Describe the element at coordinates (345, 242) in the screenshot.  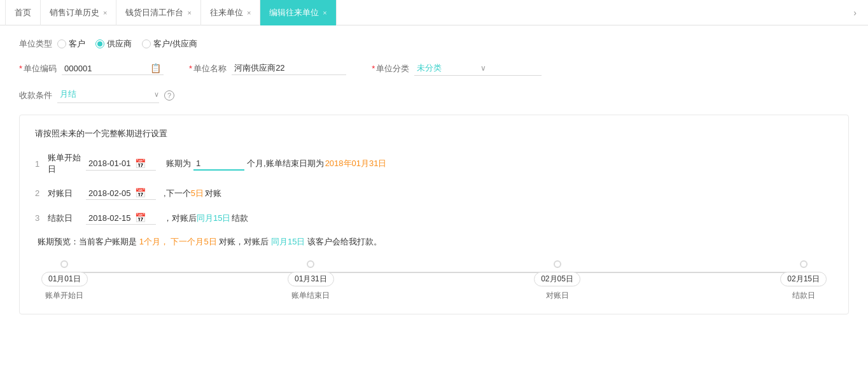
I see `preview-suffix: 该客户会给我打款。` at that location.